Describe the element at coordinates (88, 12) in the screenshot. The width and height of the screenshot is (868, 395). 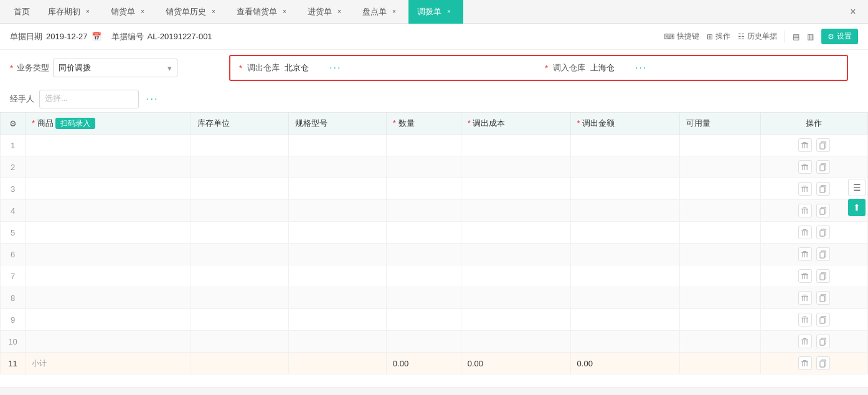
I see `tab-inventory-init-close: ×` at that location.